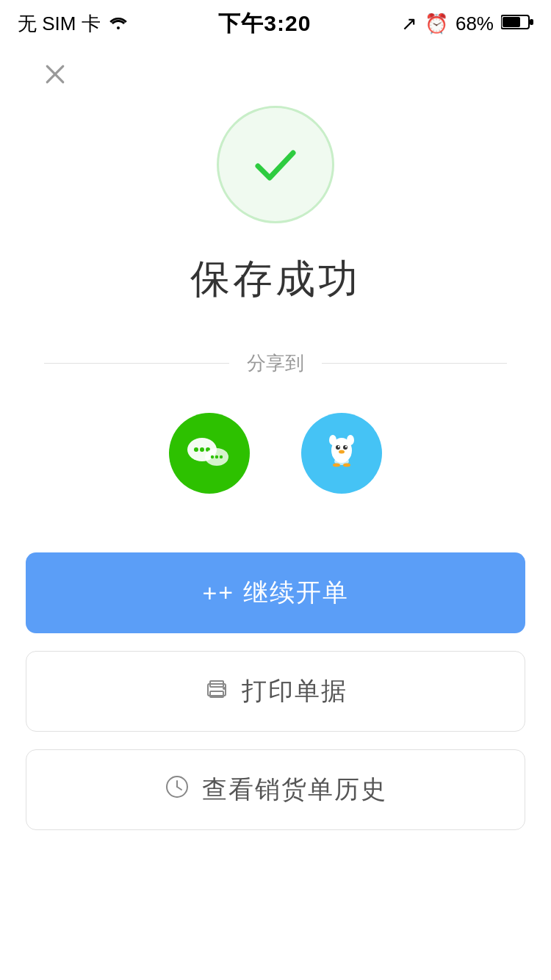  What do you see at coordinates (118, 24) in the screenshot?
I see `wifi-icon` at bounding box center [118, 24].